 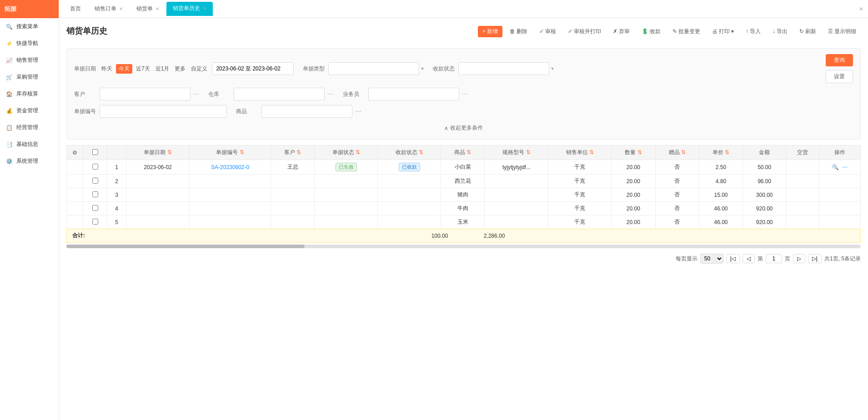 What do you see at coordinates (733, 31) in the screenshot?
I see `print-dropdown-icon: ▾` at bounding box center [733, 31].